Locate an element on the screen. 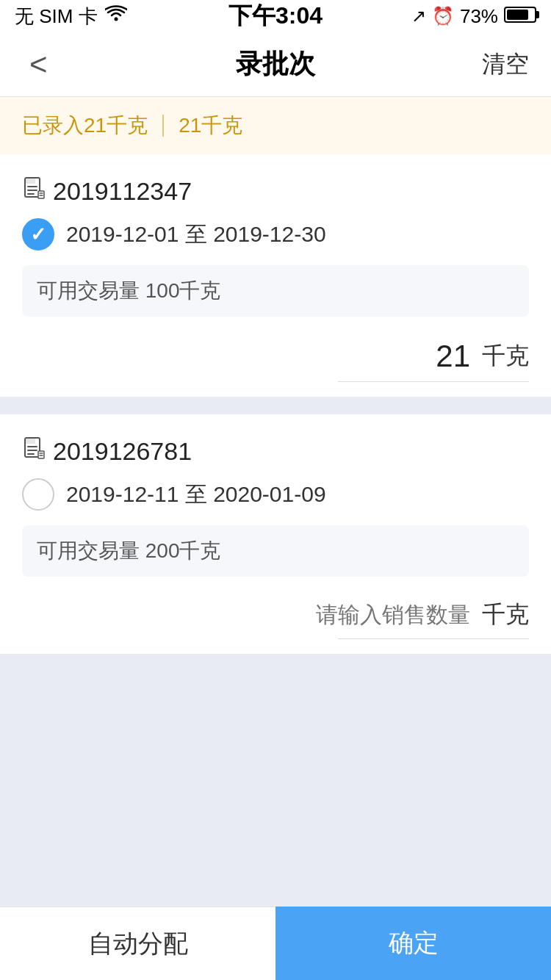  batch-date-2: 2019-12-11 至 2020-01-09 is located at coordinates (196, 495).